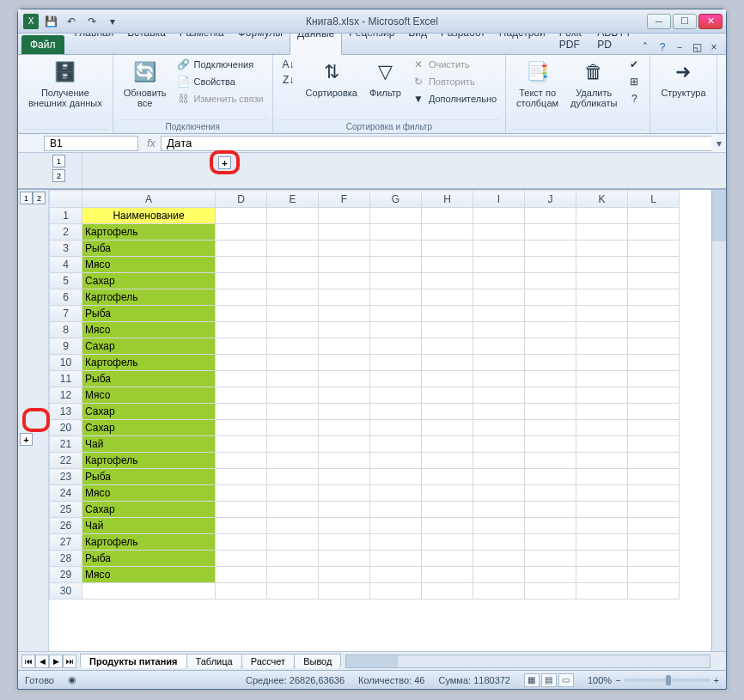 This screenshot has width=744, height=700. What do you see at coordinates (58, 175) in the screenshot?
I see `col-outline-level-2: 2` at bounding box center [58, 175].